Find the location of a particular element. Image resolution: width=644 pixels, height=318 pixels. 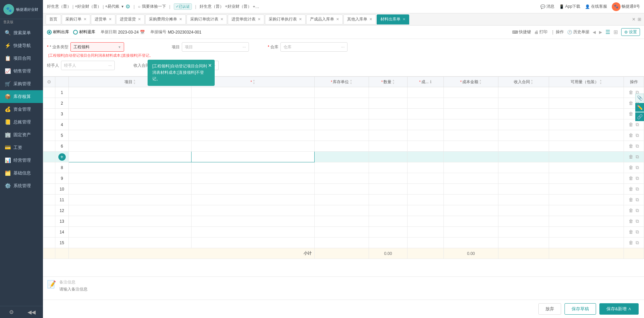

row-13-unit is located at coordinates (341, 221).